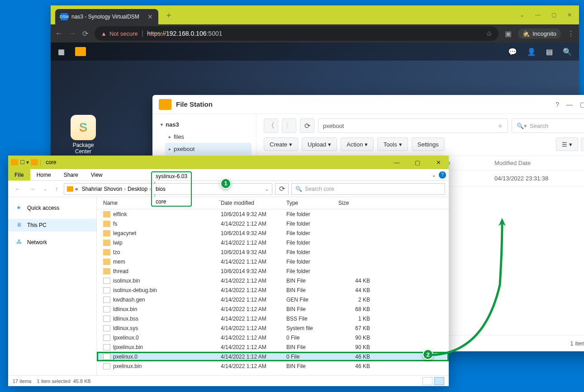 This screenshot has height=392, width=584. I want to click on col-modified: Modified Date, so click(539, 163).